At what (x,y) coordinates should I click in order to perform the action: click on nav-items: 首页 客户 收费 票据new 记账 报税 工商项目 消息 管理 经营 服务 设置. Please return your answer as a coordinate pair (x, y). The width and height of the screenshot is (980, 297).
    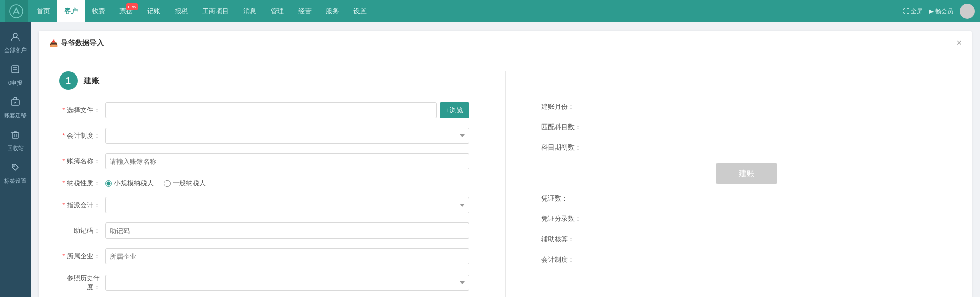
    Looking at the image, I should click on (466, 11).